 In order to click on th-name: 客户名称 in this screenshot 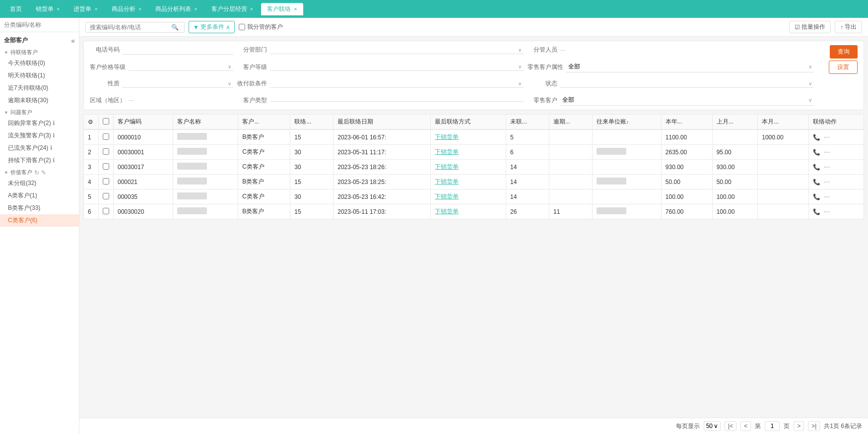, I will do `click(205, 122)`.